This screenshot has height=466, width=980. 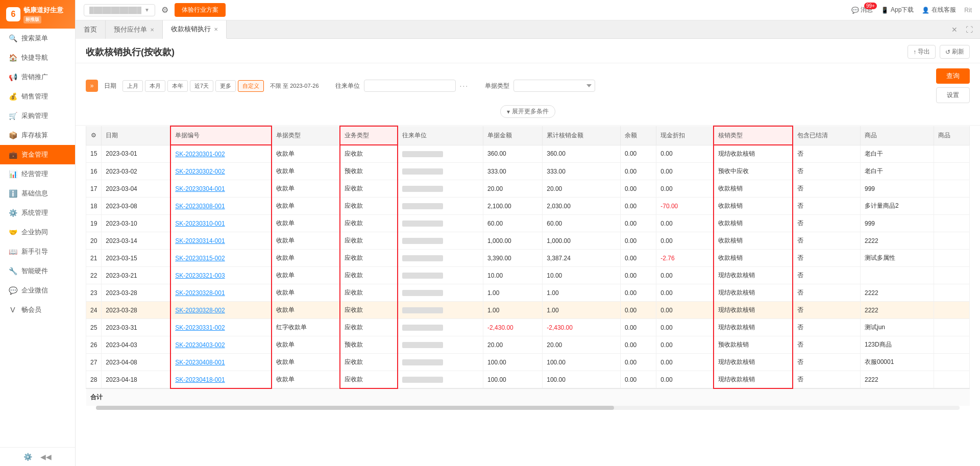 I want to click on row-cum-amount: 100.00, so click(x=582, y=380).